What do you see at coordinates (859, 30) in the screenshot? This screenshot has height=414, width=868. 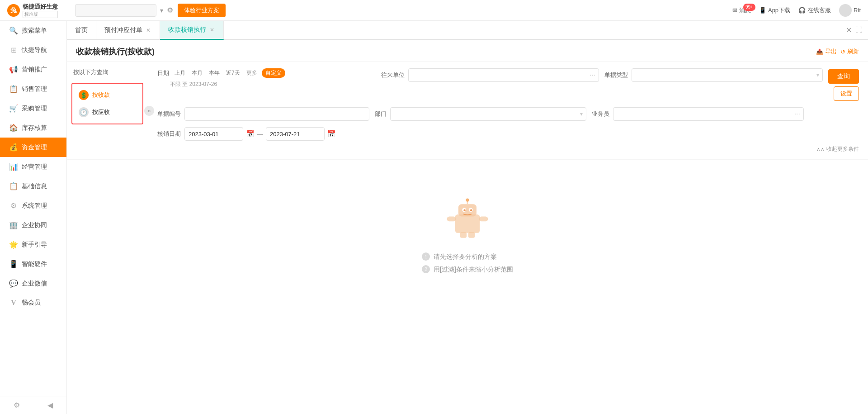 I see `tab-expand-button: ⛶` at bounding box center [859, 30].